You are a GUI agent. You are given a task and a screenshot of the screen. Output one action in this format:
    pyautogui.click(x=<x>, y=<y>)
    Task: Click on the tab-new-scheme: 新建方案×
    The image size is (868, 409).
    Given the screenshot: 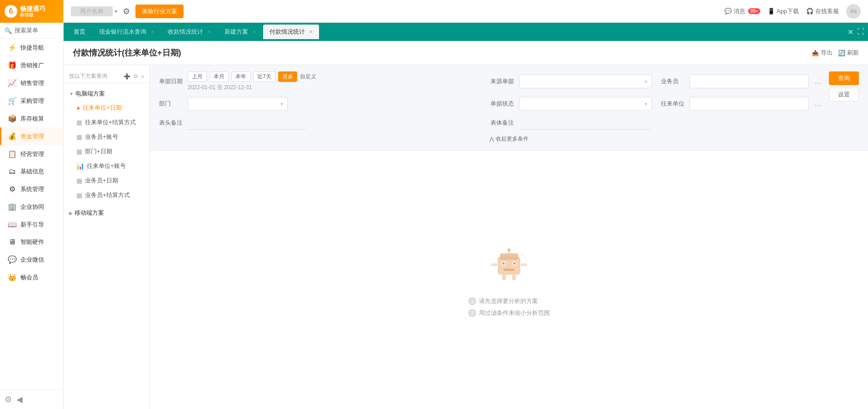 What is the action you would take?
    pyautogui.click(x=240, y=32)
    